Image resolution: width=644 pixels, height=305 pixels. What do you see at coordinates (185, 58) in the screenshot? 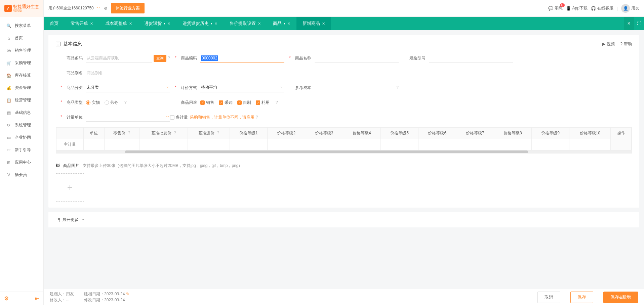
I see `code-label: 商品编码` at bounding box center [185, 58].